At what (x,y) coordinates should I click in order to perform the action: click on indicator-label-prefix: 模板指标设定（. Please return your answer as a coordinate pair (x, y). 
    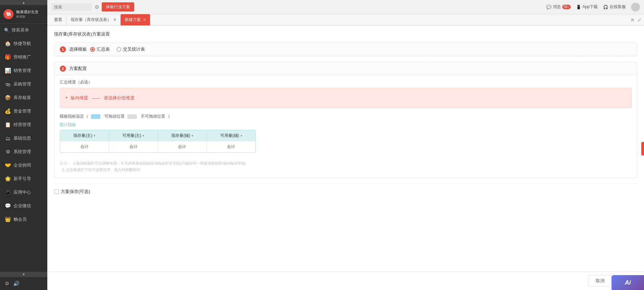
    Looking at the image, I should click on (74, 116).